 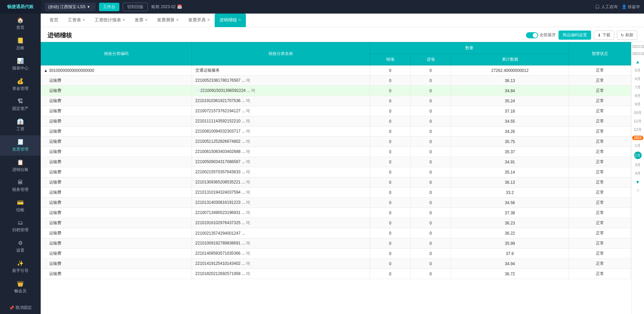 What do you see at coordinates (168, 20) in the screenshot?
I see `tab-invoice-calc: 发票测算 ✕` at bounding box center [168, 20].